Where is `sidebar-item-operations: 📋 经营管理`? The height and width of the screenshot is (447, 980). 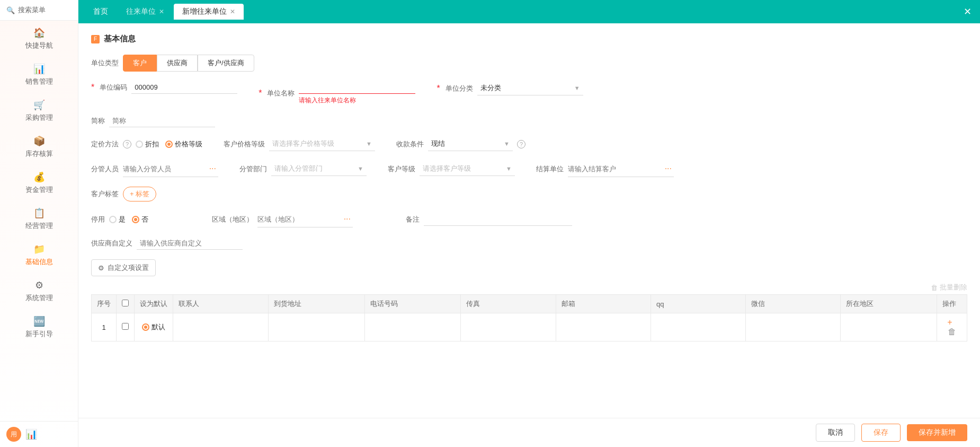
sidebar-item-operations: 📋 经营管理 is located at coordinates (39, 219).